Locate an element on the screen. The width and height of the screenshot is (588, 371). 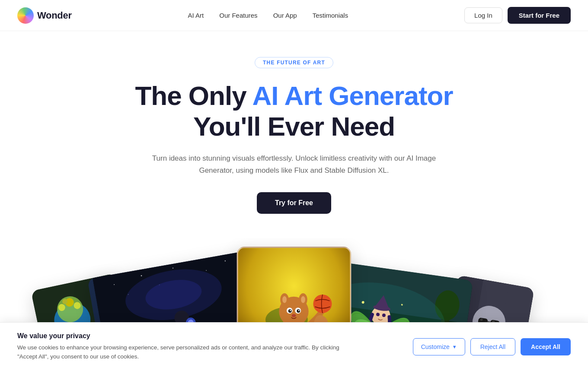
customize-button: Customize ▼ is located at coordinates (439, 347).